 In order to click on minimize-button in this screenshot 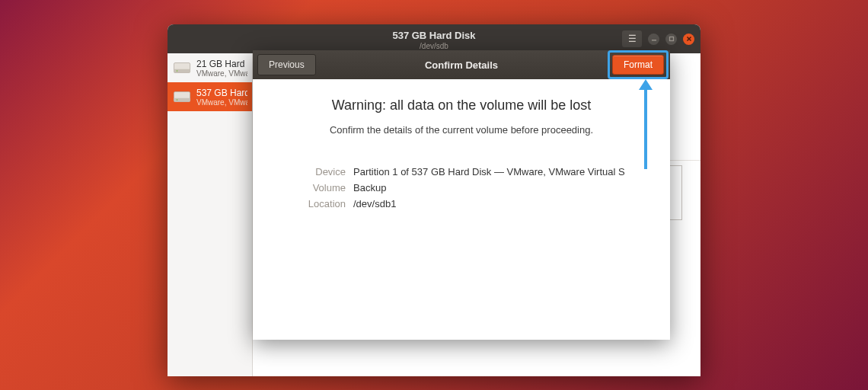, I will do `click(653, 40)`.